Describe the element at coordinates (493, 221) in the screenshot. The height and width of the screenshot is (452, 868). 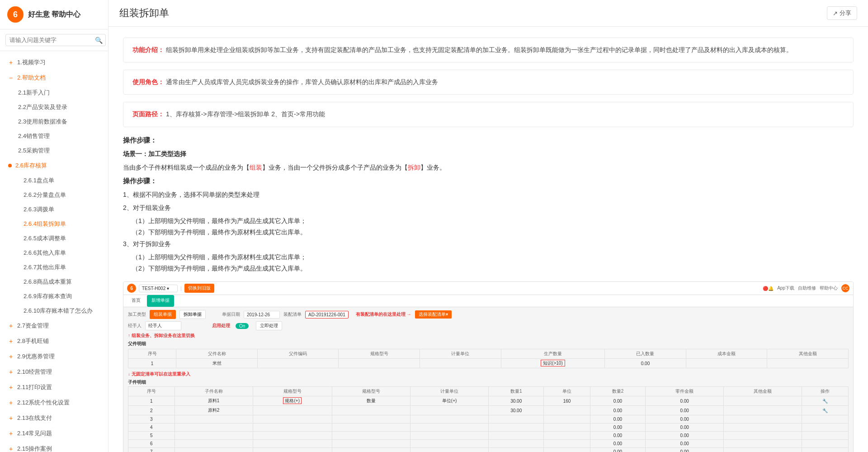
I see `step2-1: （1）上部明细为父件明细，最终作为产成品生成其它入库单；` at that location.